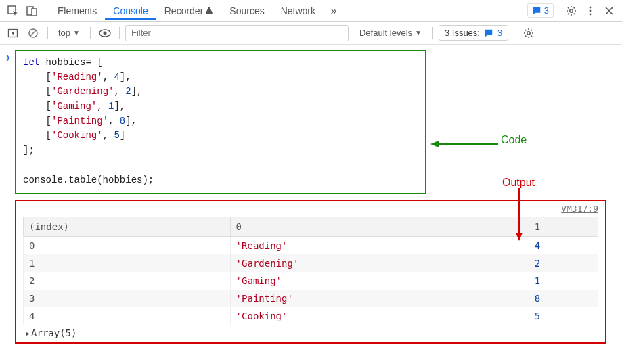 This screenshot has height=364, width=622. I want to click on issues-button: 3 Issues: 3, so click(474, 32).